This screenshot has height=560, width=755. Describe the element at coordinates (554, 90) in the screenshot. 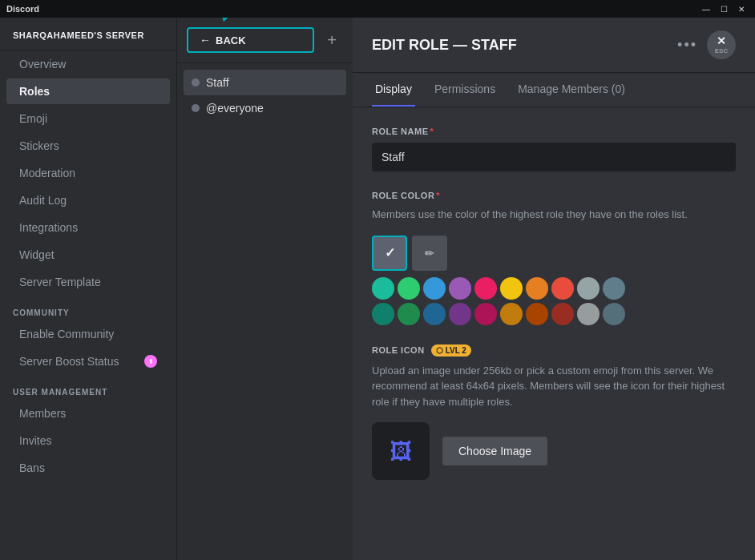

I see `edit-role-tabs: Display Permissions Manage Members (0)` at that location.